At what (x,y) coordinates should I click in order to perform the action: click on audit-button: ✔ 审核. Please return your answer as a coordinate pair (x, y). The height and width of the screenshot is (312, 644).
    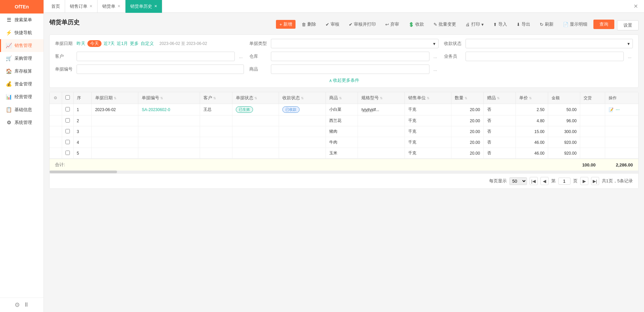
    Looking at the image, I should click on (333, 24).